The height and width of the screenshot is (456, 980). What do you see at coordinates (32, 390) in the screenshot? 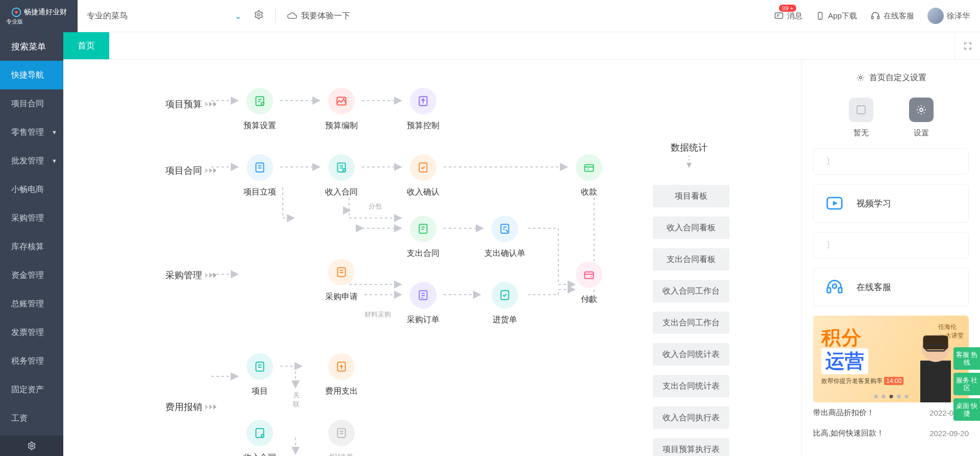
I see `sidebar-item-12: 固定资产` at bounding box center [32, 390].